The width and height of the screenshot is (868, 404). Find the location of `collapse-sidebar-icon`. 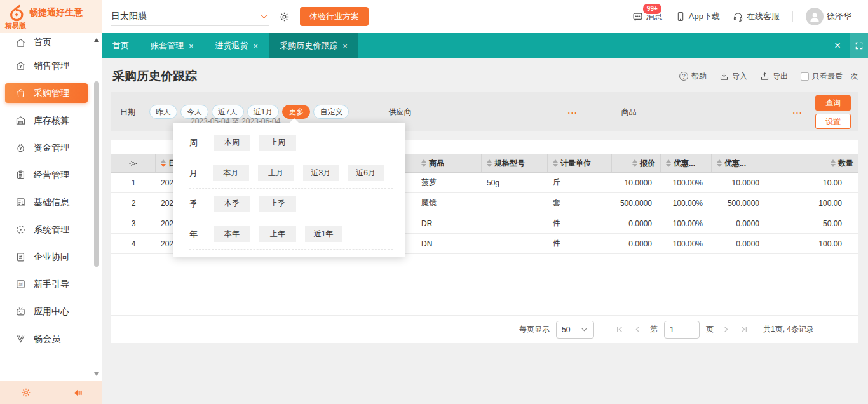

collapse-sidebar-icon is located at coordinates (78, 393).